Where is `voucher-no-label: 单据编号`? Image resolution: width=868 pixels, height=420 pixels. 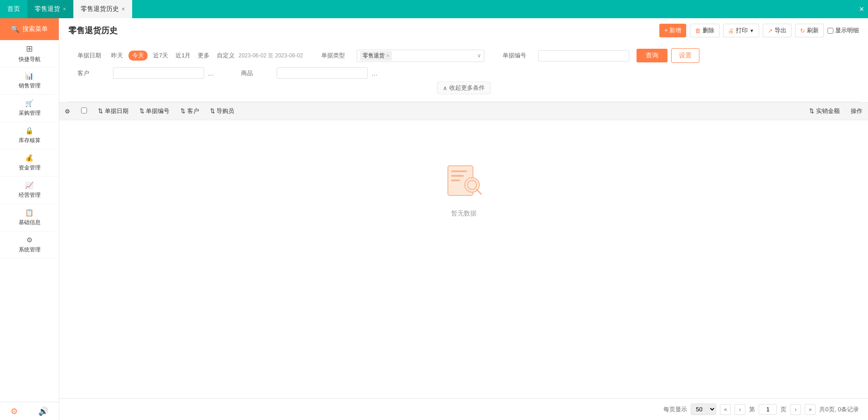 voucher-no-label: 单据编号 is located at coordinates (519, 56).